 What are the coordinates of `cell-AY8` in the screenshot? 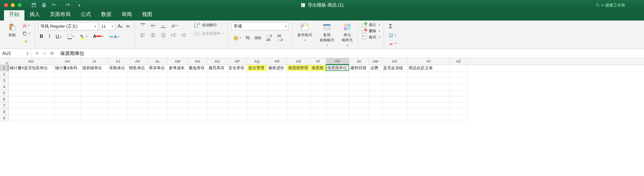 It's located at (429, 112).